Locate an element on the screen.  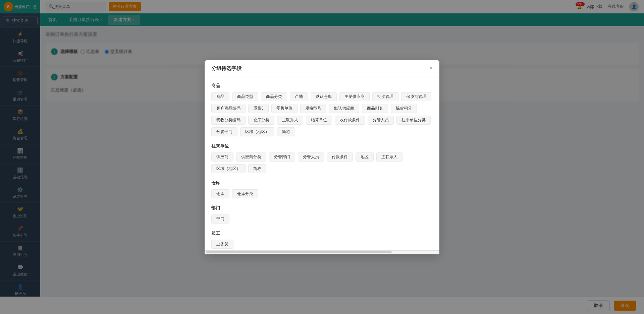
field-tags-0: 商品商品类型商品分类产地默认仓库主要供应商批次管理保质期管理客户商品编码重量3零… is located at coordinates (322, 114).